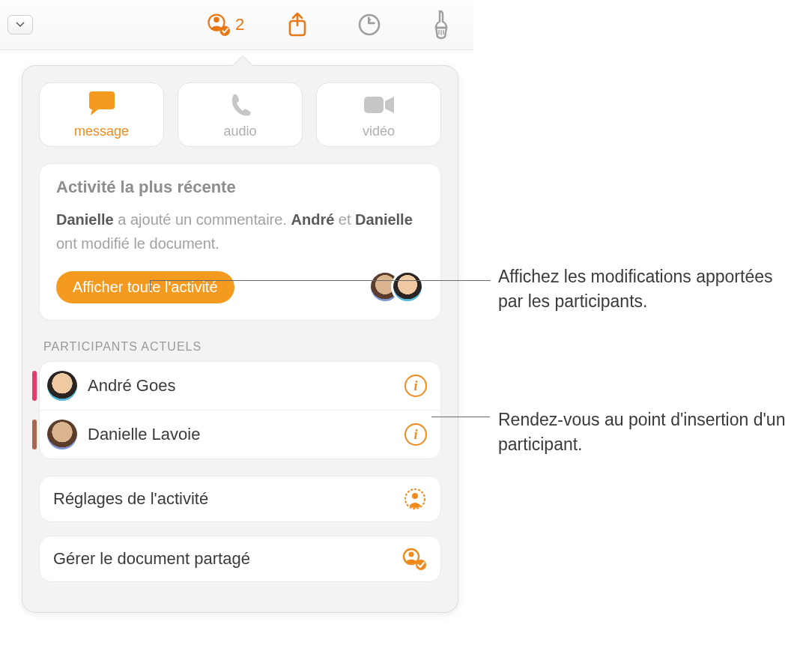 This screenshot has width=812, height=666. What do you see at coordinates (240, 105) in the screenshot?
I see `phone-icon` at bounding box center [240, 105].